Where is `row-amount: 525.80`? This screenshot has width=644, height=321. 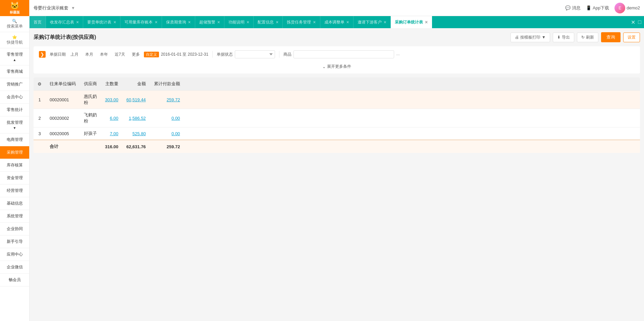 row-amount: 525.80 is located at coordinates (136, 134).